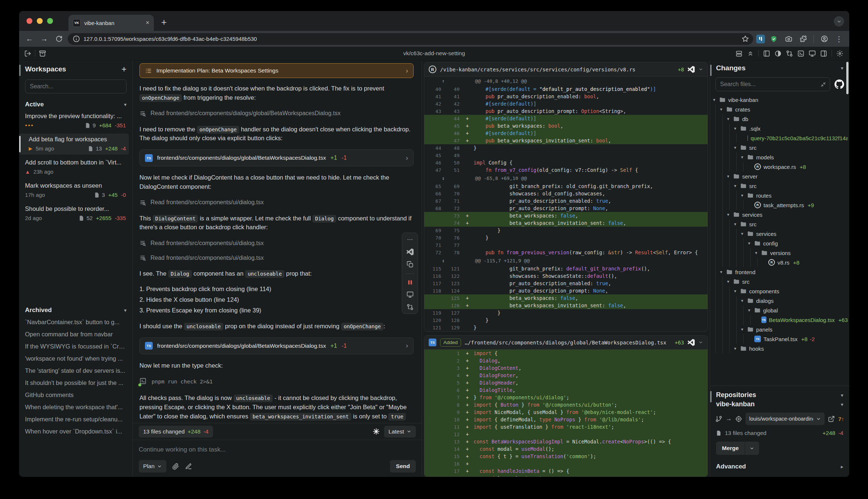 Image resolution: width=868 pixels, height=499 pixels. What do you see at coordinates (400, 432) in the screenshot?
I see `version-latest-dropdown: Latest` at bounding box center [400, 432].